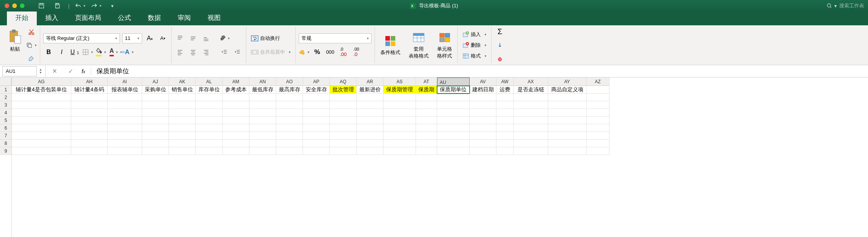  What do you see at coordinates (15, 41) in the screenshot?
I see `paste-button: 粘贴` at bounding box center [15, 41].